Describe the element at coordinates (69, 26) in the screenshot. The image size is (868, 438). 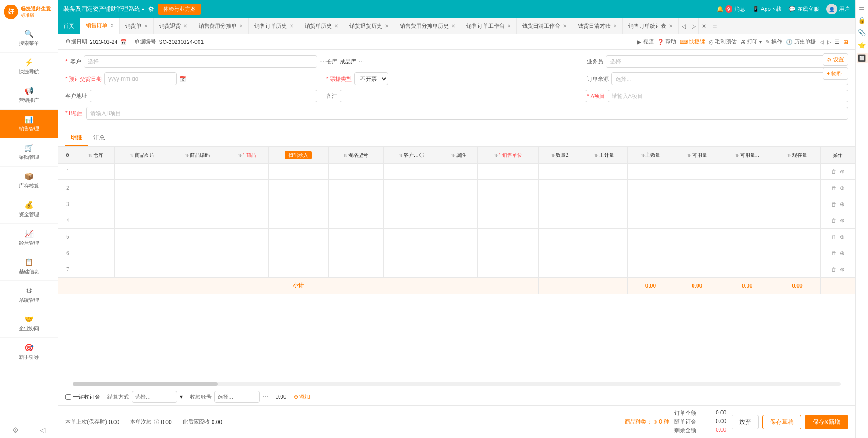
I see `tab-首页: 首页` at that location.